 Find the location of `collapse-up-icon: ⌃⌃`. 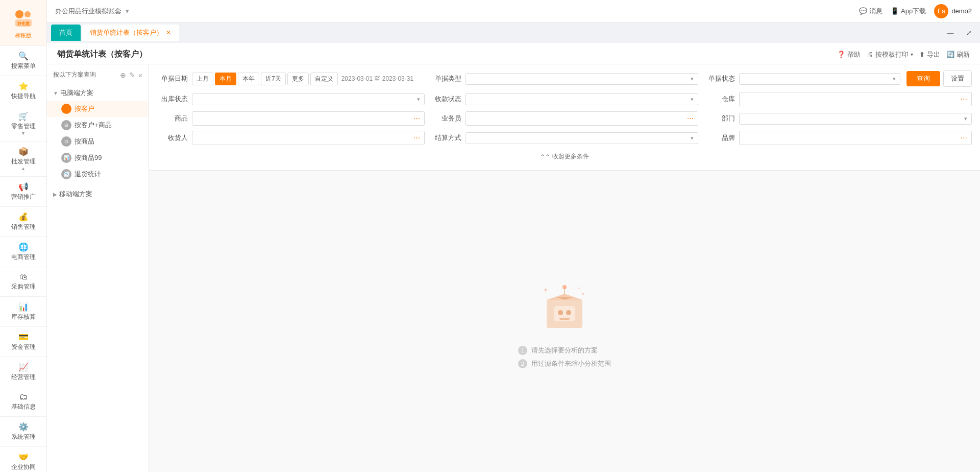

collapse-up-icon: ⌃⌃ is located at coordinates (545, 157).